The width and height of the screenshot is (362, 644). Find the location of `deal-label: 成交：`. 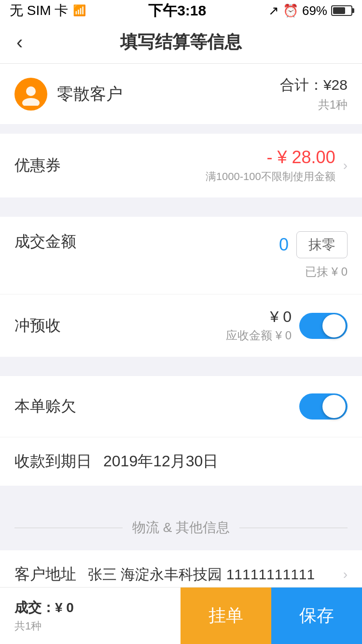

deal-label: 成交： is located at coordinates (35, 607).